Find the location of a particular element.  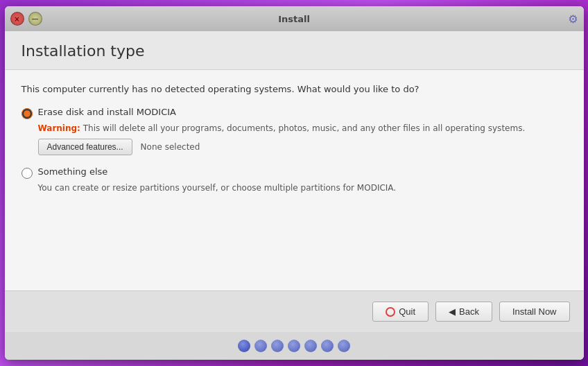

something-else-radio is located at coordinates (27, 173).